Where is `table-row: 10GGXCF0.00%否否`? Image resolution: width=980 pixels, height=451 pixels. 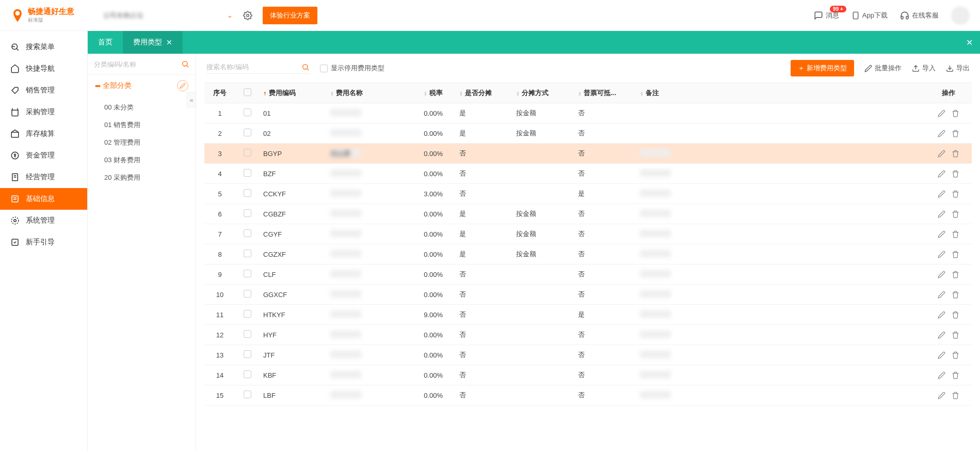 table-row: 10GGXCF0.00%否否 is located at coordinates (588, 294).